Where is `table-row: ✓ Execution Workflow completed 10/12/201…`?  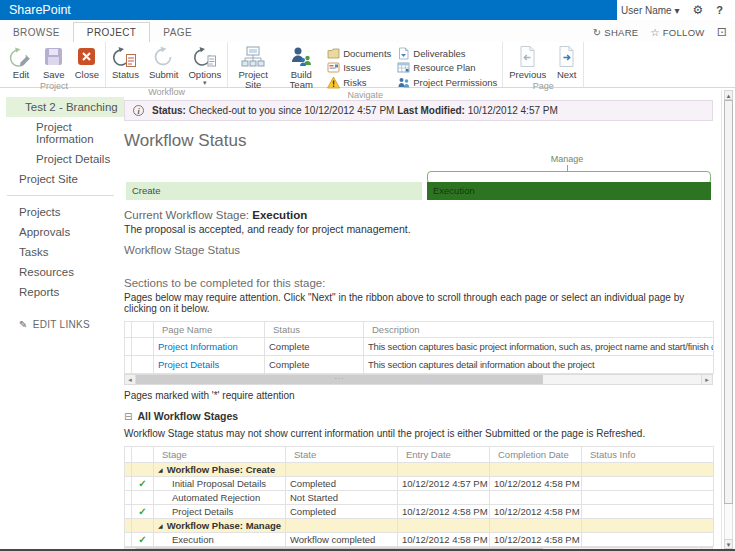 table-row: ✓ Execution Workflow completed 10/12/201… is located at coordinates (420, 540).